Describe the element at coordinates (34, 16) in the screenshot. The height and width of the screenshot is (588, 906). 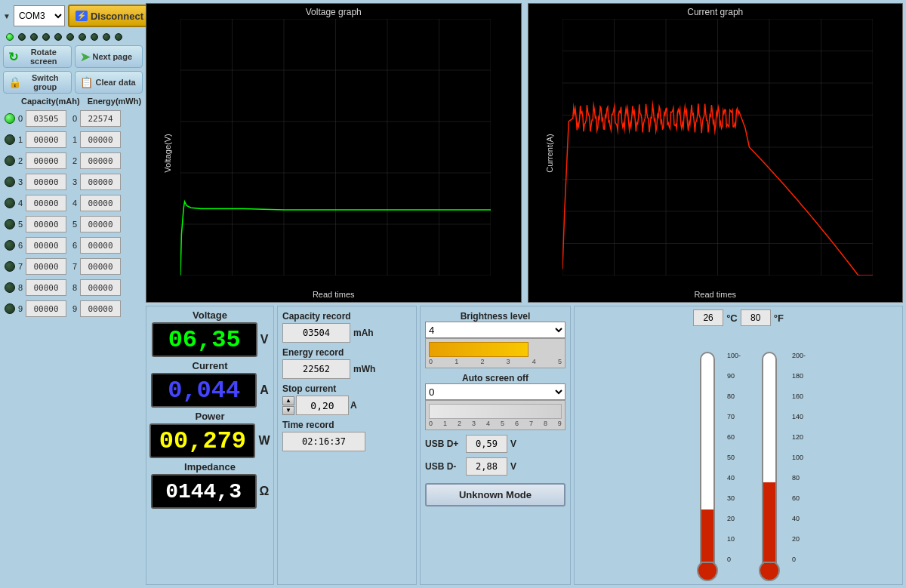
I see `com-select-container: ▼ COM3` at that location.